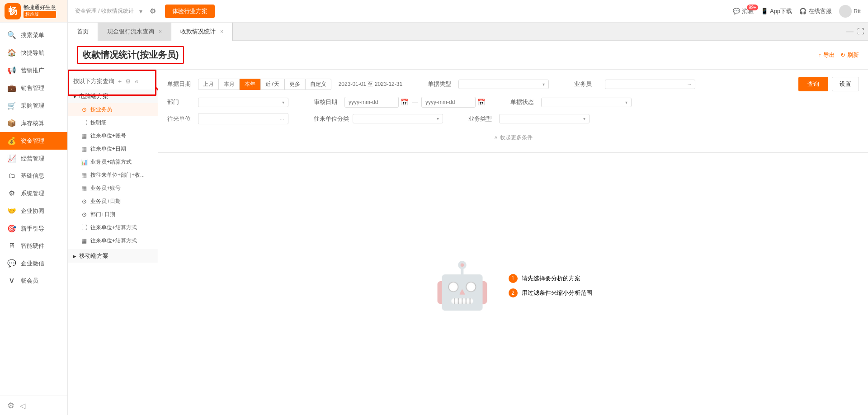 Image resolution: width=868 pixels, height=415 pixels. What do you see at coordinates (128, 81) in the screenshot?
I see `settings-scheme-btn: ⚙` at bounding box center [128, 81].